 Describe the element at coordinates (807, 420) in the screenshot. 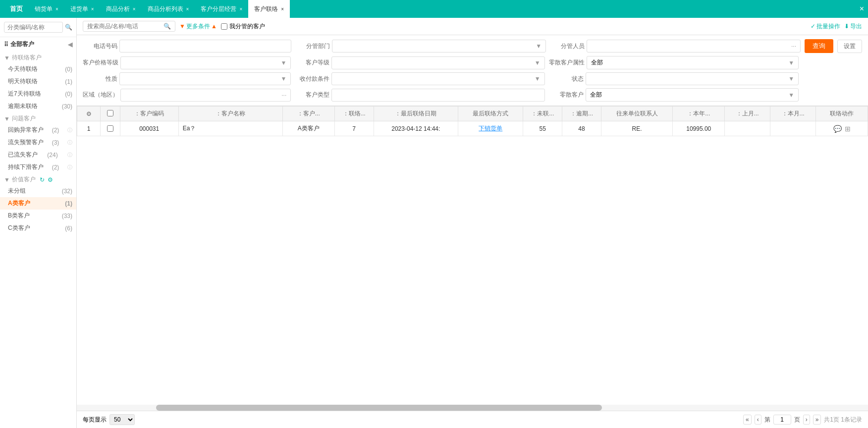

I see `next-page-button: ›` at that location.